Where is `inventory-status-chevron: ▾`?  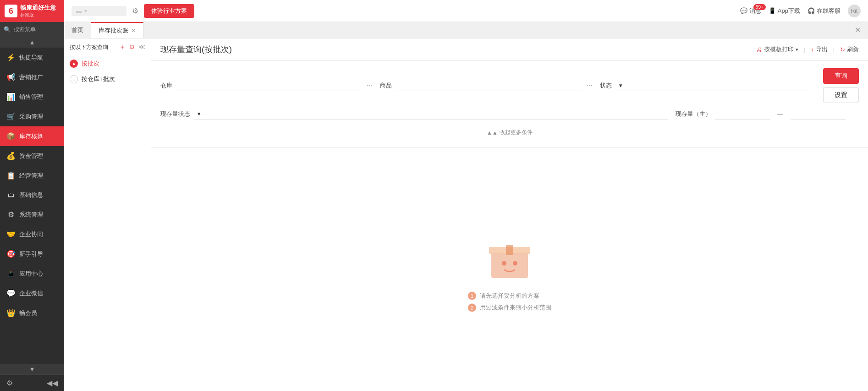
inventory-status-chevron: ▾ is located at coordinates (199, 114).